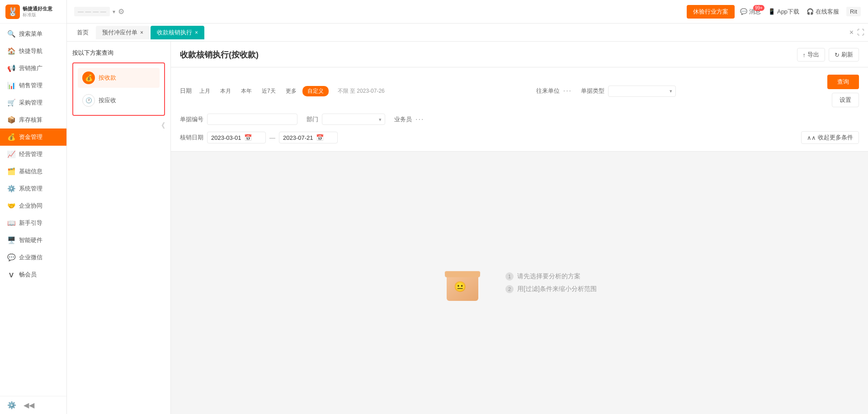 The height and width of the screenshot is (414, 868). Describe the element at coordinates (33, 86) in the screenshot. I see `sidebar-item-sales: 📊 销售管理` at that location.